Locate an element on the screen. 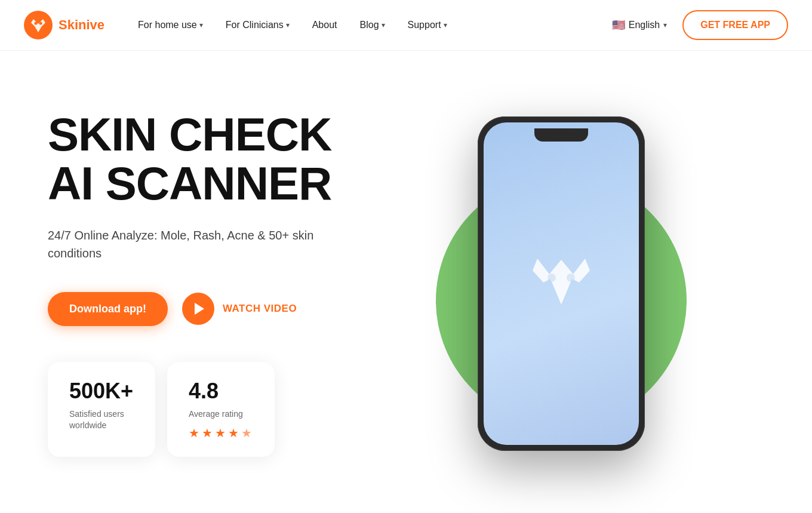  star-icon-1: ★ is located at coordinates (194, 433).